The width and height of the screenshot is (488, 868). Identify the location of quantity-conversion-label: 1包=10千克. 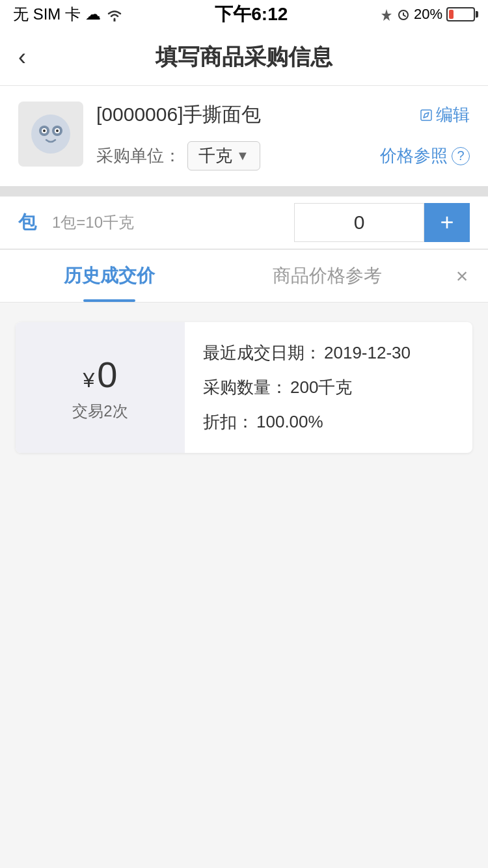
(93, 223).